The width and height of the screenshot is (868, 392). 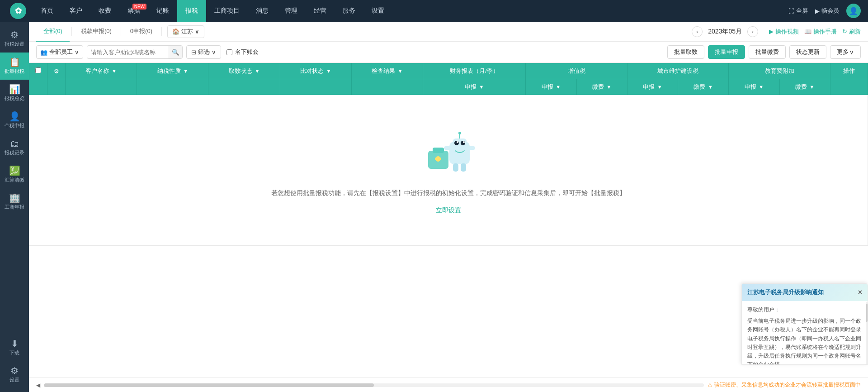 What do you see at coordinates (114, 71) in the screenshot?
I see `customer-filter-icon: ▼` at bounding box center [114, 71].